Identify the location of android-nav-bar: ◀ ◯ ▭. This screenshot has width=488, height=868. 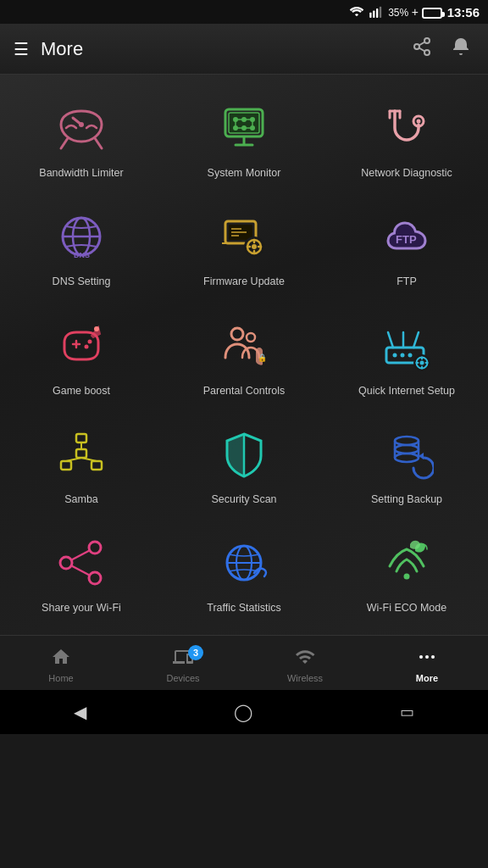
(244, 712).